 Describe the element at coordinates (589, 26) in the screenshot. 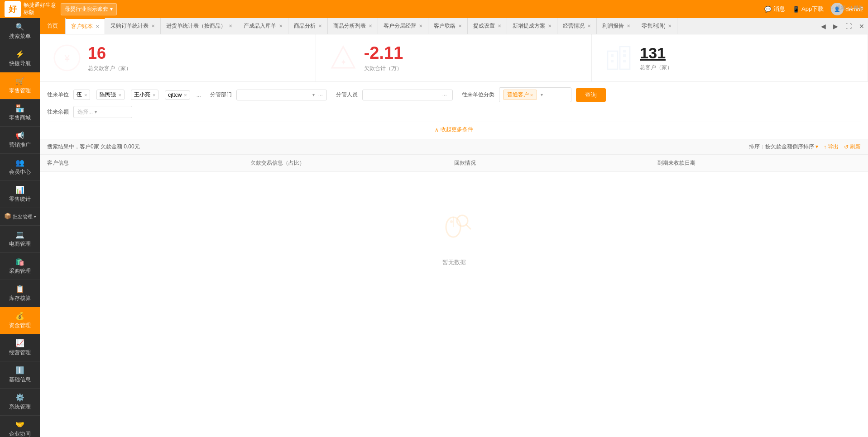

I see `close-tab-operations: ✕` at that location.